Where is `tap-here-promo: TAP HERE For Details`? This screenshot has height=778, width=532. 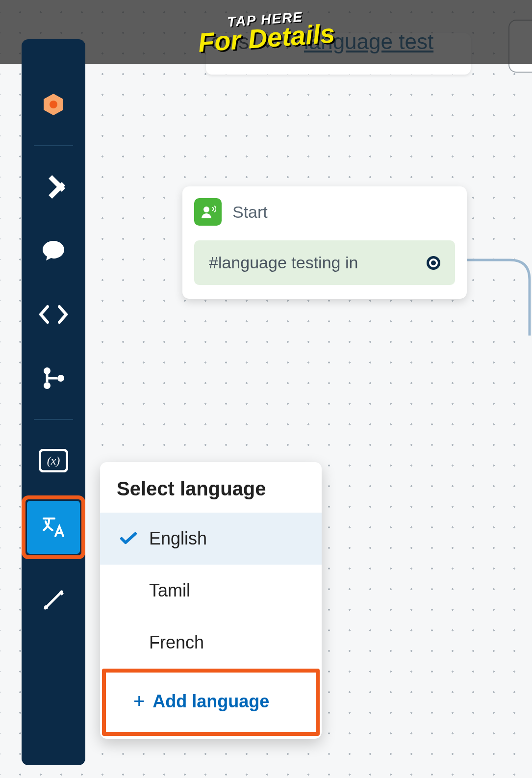 tap-here-promo: TAP HERE For Details is located at coordinates (266, 31).